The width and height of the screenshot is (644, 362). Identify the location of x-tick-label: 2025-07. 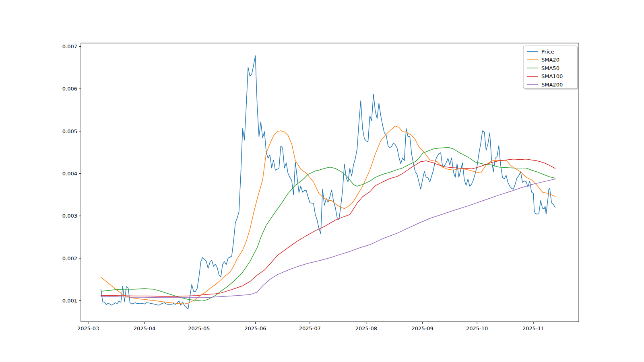
(310, 328).